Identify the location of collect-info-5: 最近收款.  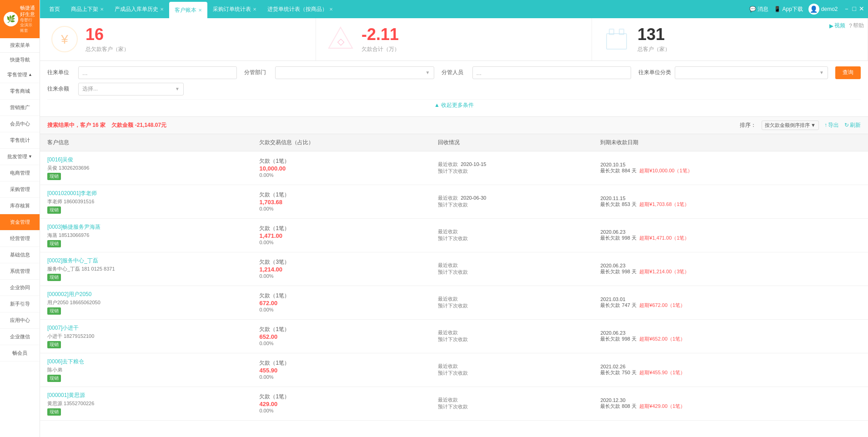
(512, 333).